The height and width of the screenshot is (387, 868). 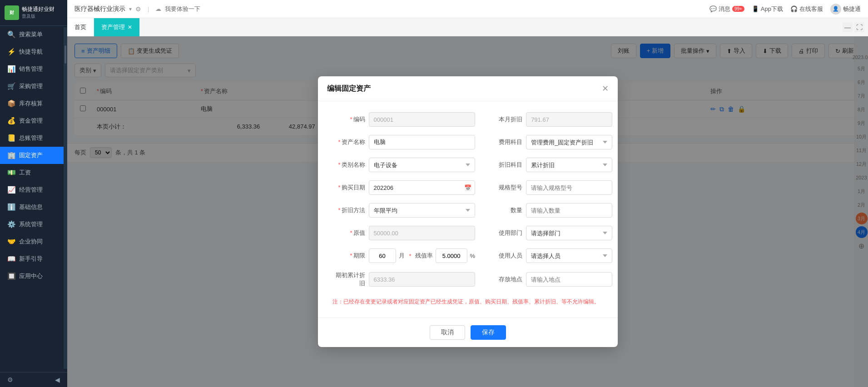 What do you see at coordinates (31, 155) in the screenshot?
I see `sidebar-item-label: 固定资产` at bounding box center [31, 155].